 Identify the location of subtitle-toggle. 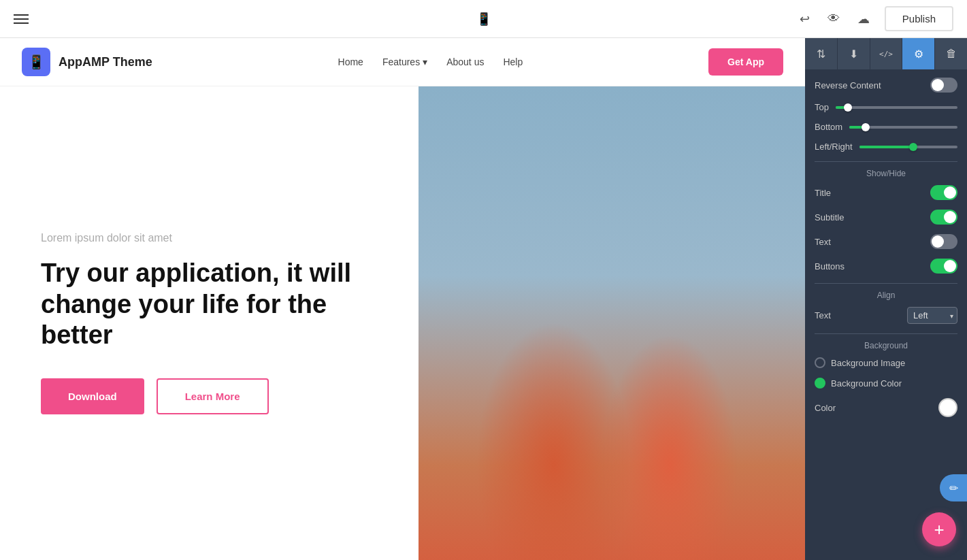
(944, 217).